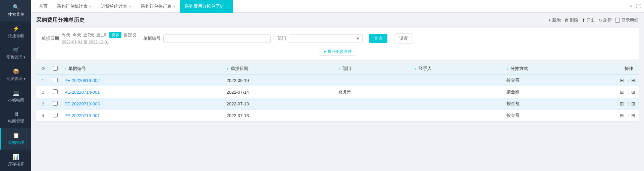 This screenshot has width=644, height=171. I want to click on date-shortcut-昨天: 昨天, so click(66, 35).